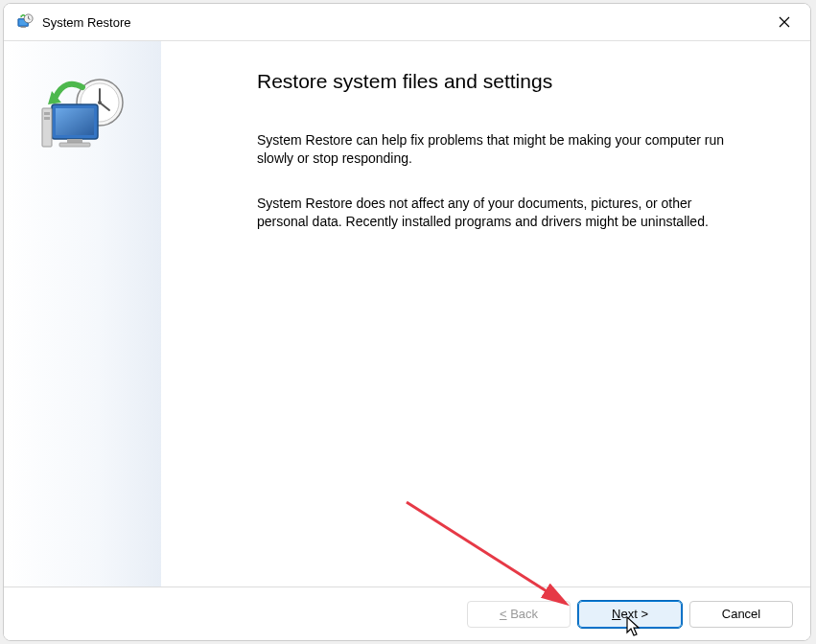 This screenshot has height=644, width=816. What do you see at coordinates (630, 614) in the screenshot?
I see `next-button: Next >` at bounding box center [630, 614].